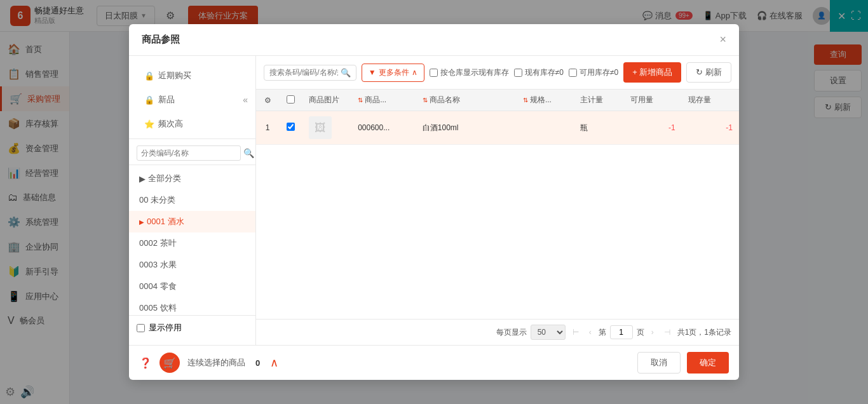  What do you see at coordinates (166, 100) in the screenshot?
I see `new-items-label: 新品` at bounding box center [166, 100].